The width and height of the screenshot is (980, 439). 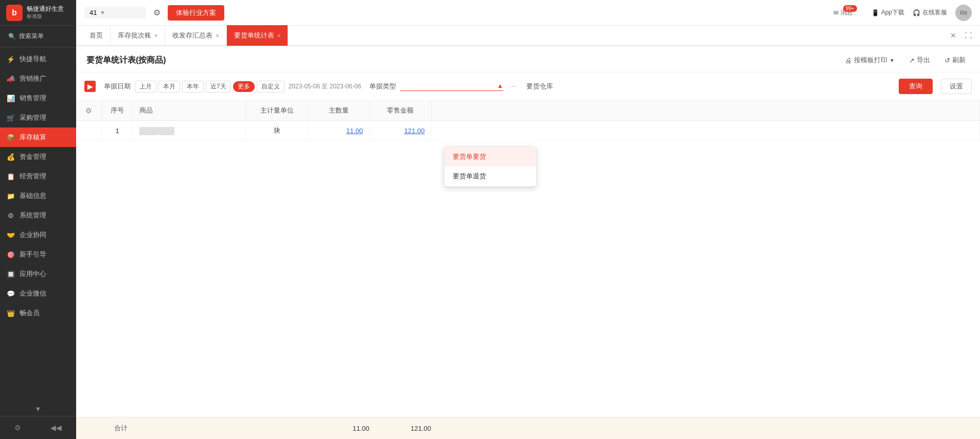 I want to click on tab-close-all-icon: ✕, so click(x=953, y=35).